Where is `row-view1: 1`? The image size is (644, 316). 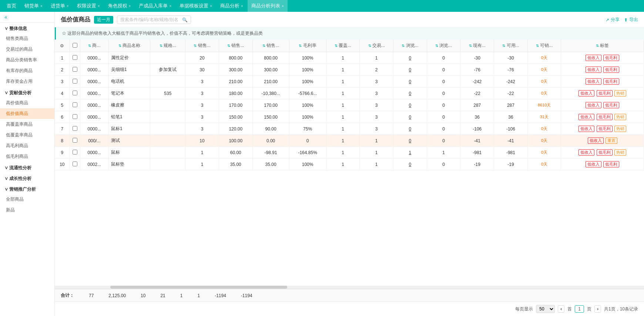
row-view1: 1 is located at coordinates (410, 153).